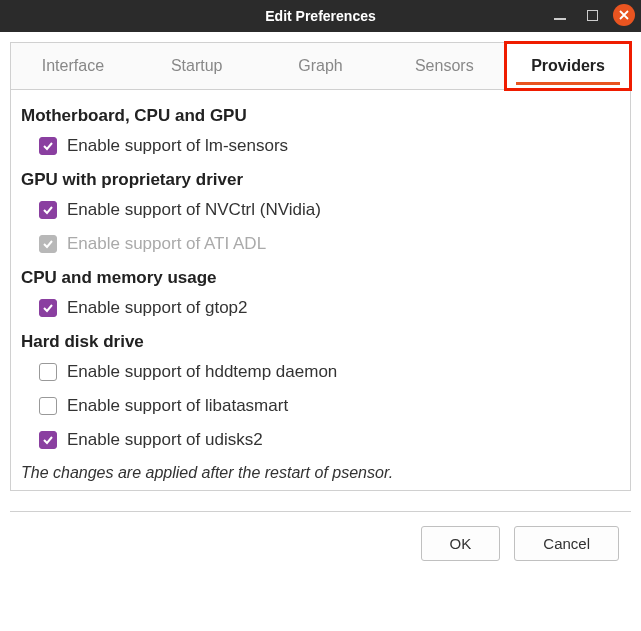 Image resolution: width=641 pixels, height=631 pixels. What do you see at coordinates (461, 544) in the screenshot?
I see `ok-button: OK` at bounding box center [461, 544].